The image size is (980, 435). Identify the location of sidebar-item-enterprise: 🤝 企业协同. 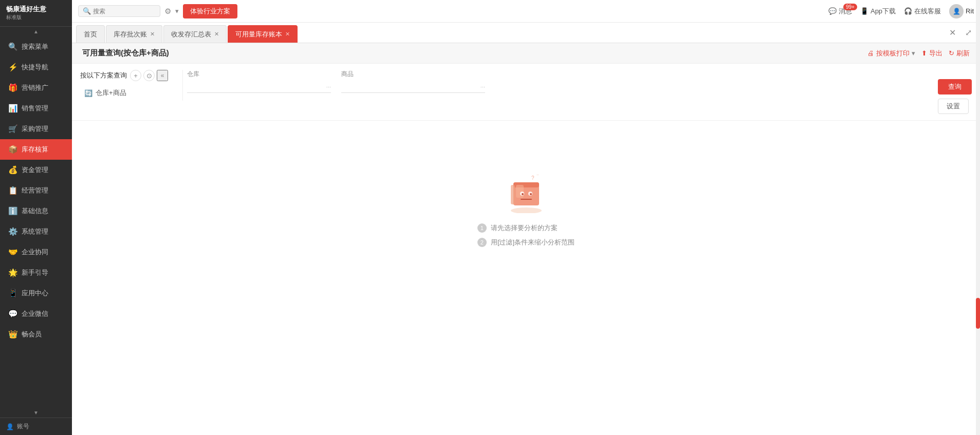
(36, 252).